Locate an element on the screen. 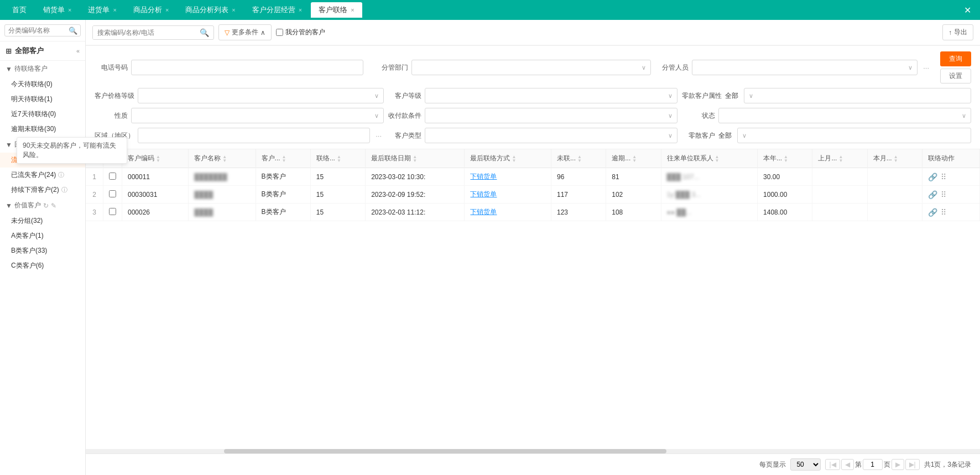 The image size is (980, 475). sidebar-all-customers: ⊞ 全部客户 « is located at coordinates (43, 51).